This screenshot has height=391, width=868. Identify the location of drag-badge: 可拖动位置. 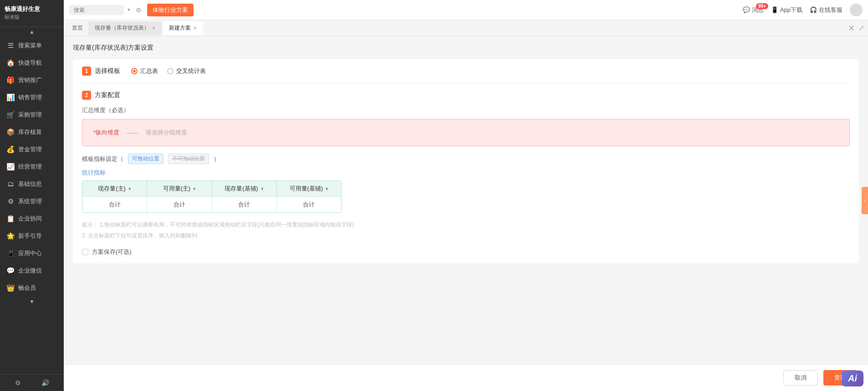
(146, 159).